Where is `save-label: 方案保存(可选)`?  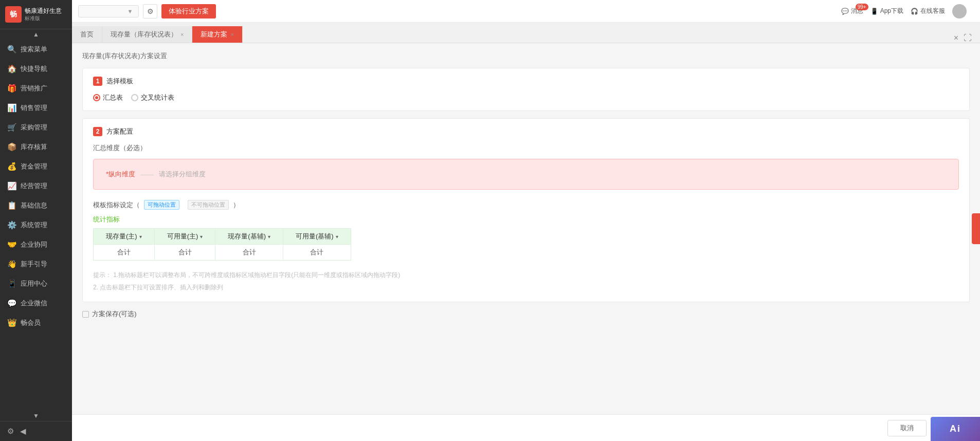
save-label: 方案保存(可选) is located at coordinates (114, 314).